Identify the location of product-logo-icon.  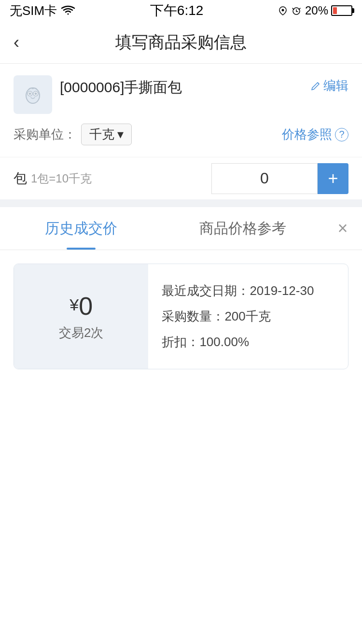
(33, 95).